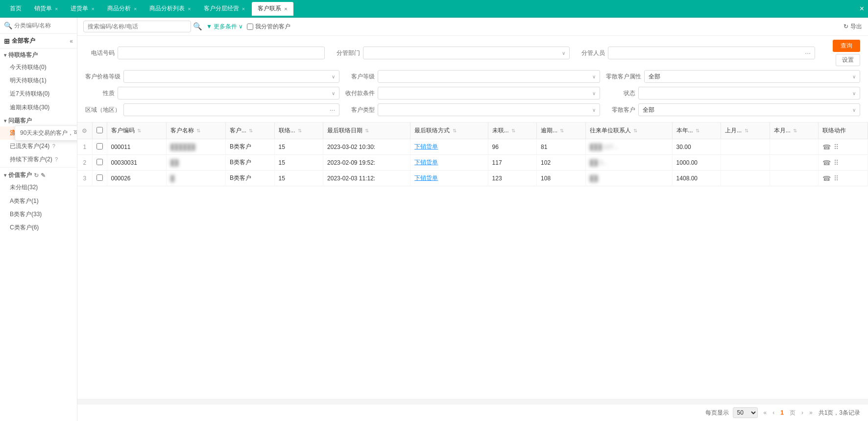  I want to click on customer-level-select: ∨, so click(489, 76).